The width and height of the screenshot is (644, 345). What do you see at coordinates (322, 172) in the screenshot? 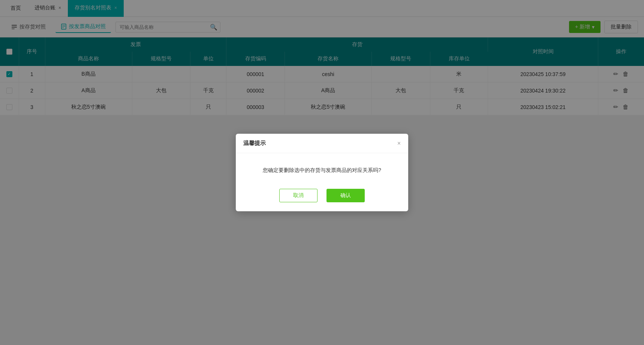
I see `confirm-dialog: 温馨提示 × 您确定要删除选中的存货与发票商品的对应关系吗? 取消 确认` at bounding box center [322, 172].